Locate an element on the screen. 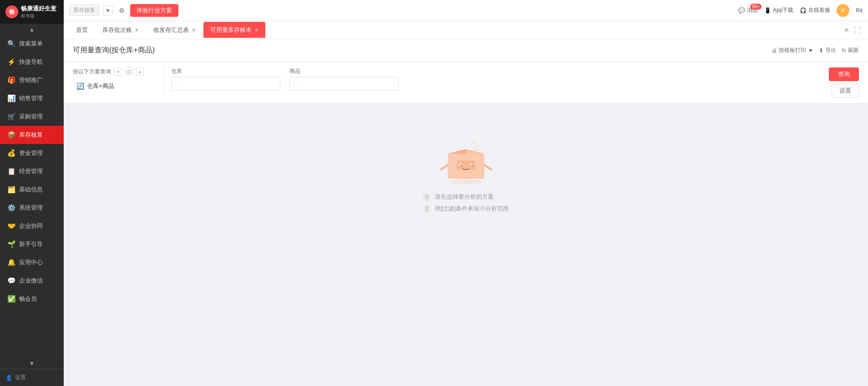  sidebar-item-operations: 📋 经营管理 is located at coordinates (32, 171).